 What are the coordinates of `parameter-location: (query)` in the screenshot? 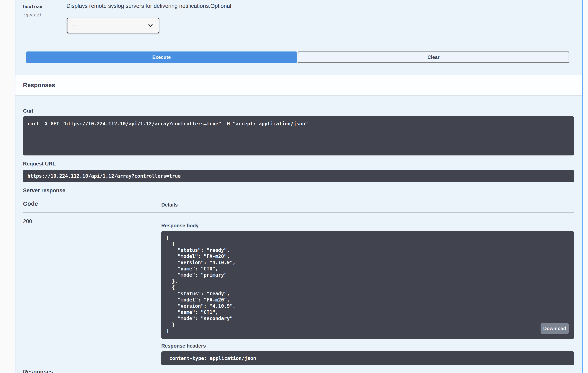 It's located at (32, 15).